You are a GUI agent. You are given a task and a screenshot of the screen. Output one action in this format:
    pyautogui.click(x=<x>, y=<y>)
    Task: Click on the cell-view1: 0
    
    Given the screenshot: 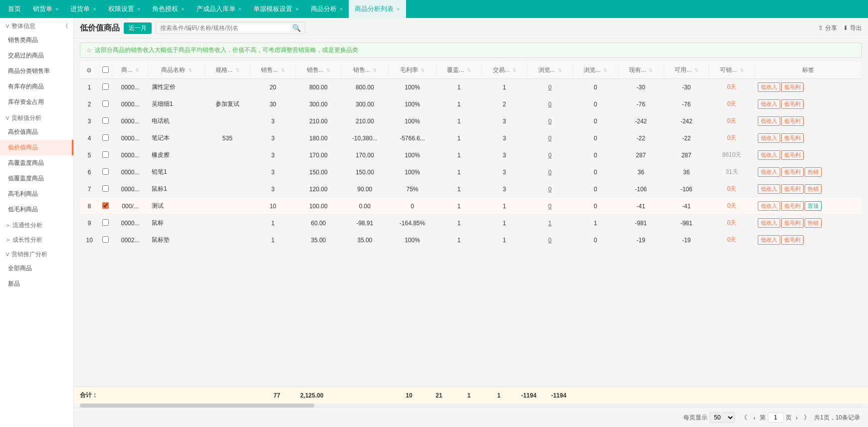 What is the action you would take?
    pyautogui.click(x=550, y=104)
    